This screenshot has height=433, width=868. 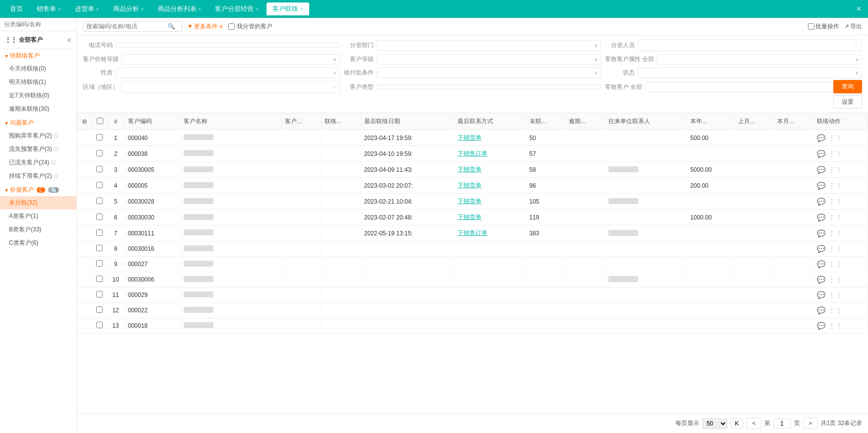 What do you see at coordinates (737, 424) in the screenshot?
I see `first-page-button: K` at bounding box center [737, 424].